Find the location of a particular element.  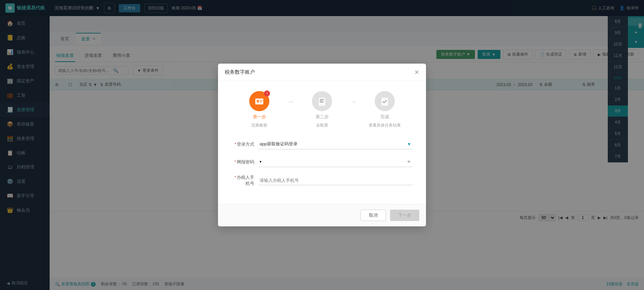

next-button: 下一步 is located at coordinates (405, 215).